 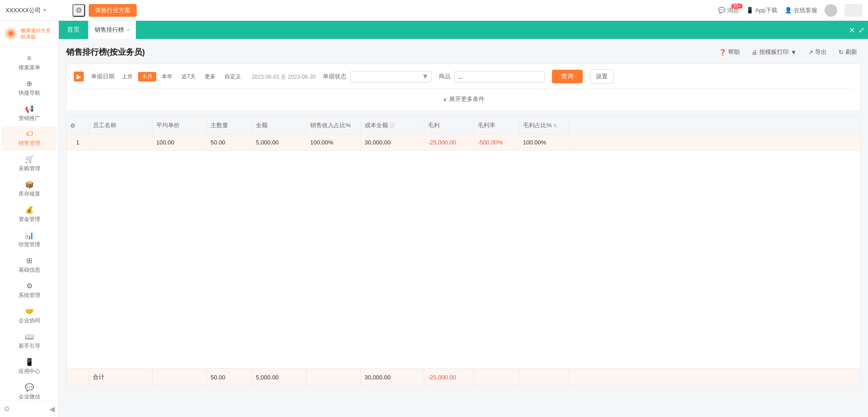 I want to click on expand-more-chevron: ∨, so click(x=445, y=100).